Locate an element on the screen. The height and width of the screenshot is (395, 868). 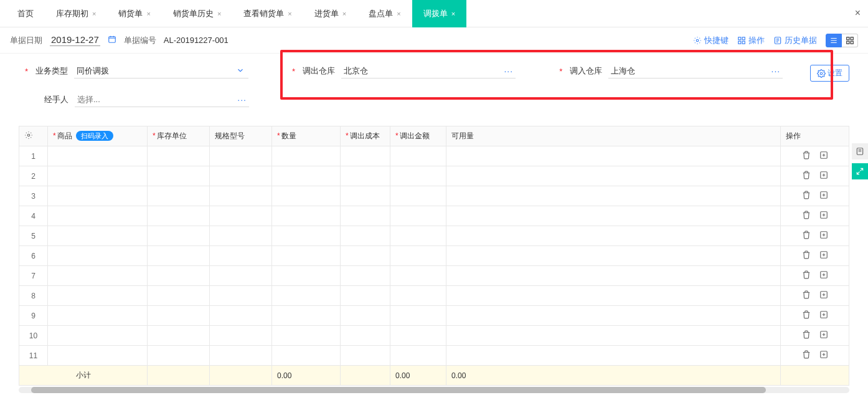
gear-header is located at coordinates (34, 136).